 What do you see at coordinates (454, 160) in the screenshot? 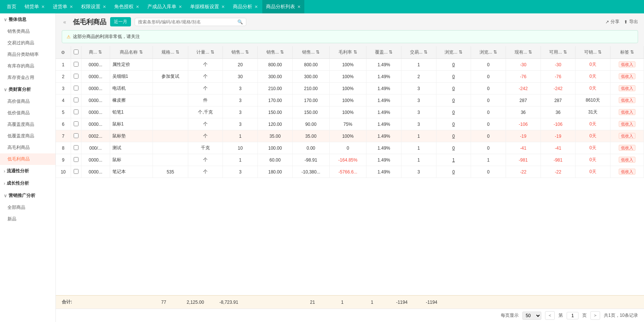
I see `cell-view1: 1` at bounding box center [454, 160].